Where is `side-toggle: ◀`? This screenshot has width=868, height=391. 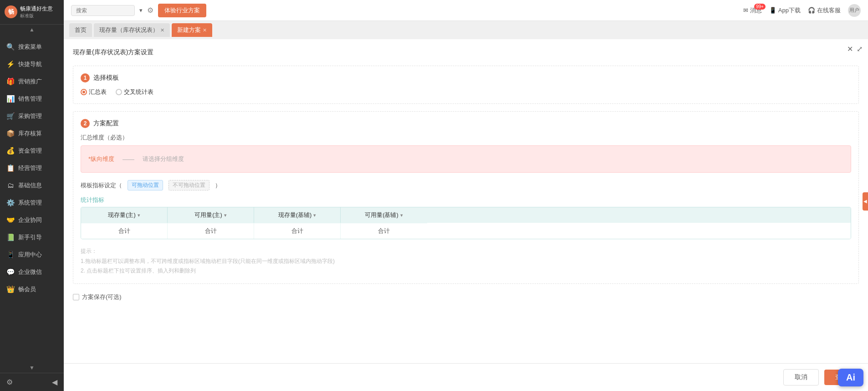 side-toggle: ◀ is located at coordinates (865, 201).